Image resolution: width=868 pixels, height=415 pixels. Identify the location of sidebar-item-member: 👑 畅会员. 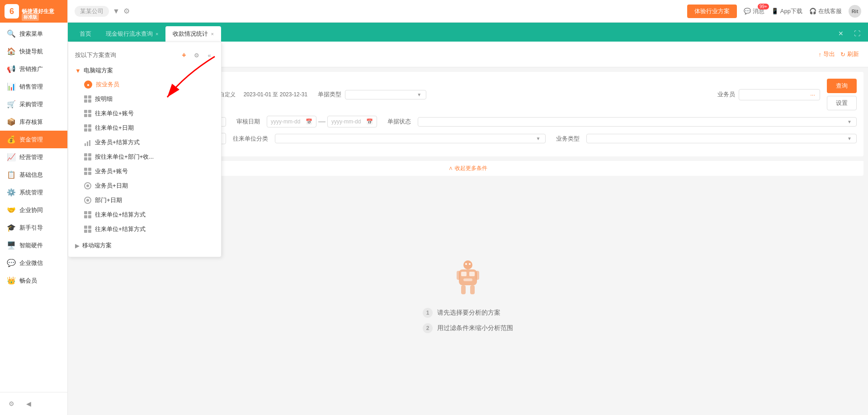
(33, 280).